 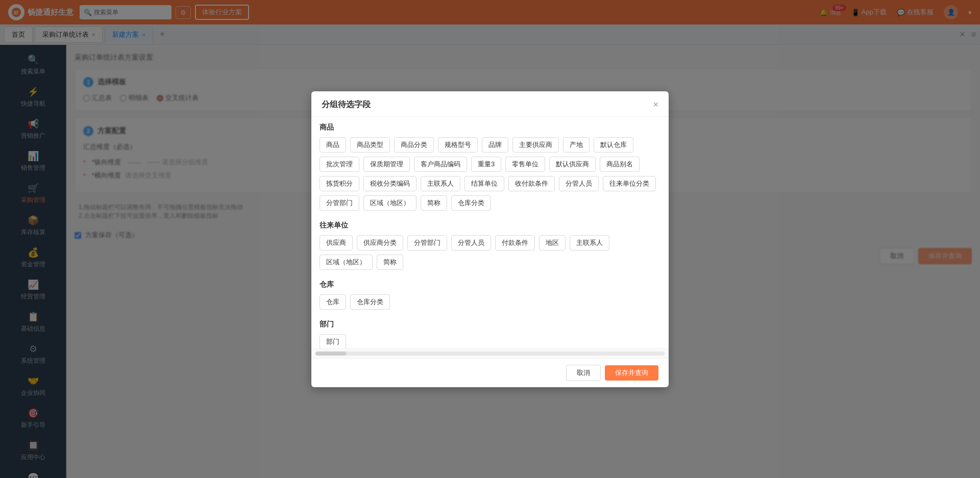 What do you see at coordinates (490, 225) in the screenshot?
I see `field-group-partner-title: 往来单位` at bounding box center [490, 225].